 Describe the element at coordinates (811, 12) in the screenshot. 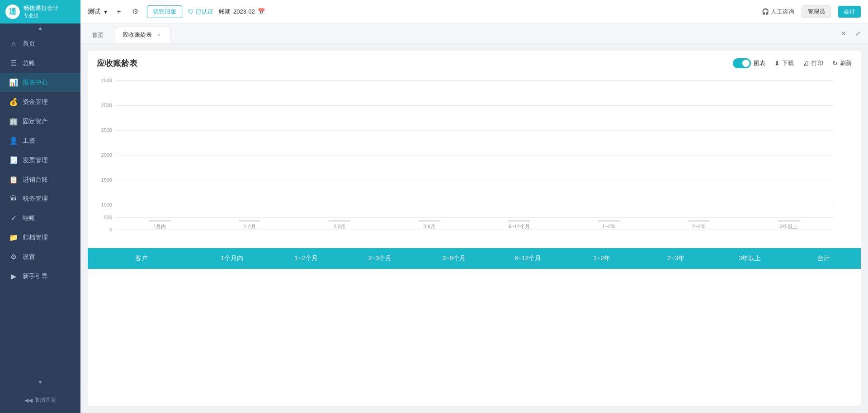

I see `topbar-right: 🎧 人工咨询 管理员 会计` at that location.